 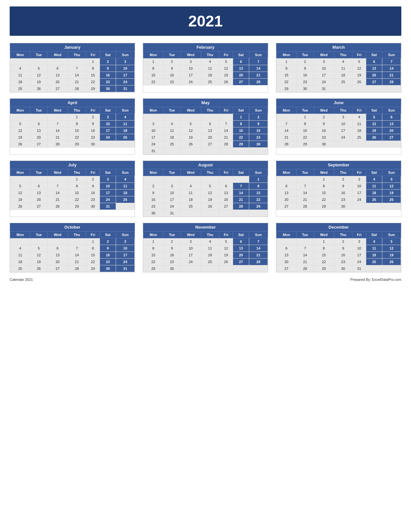 What do you see at coordinates (258, 144) in the screenshot?
I see `calendar-day: 30` at bounding box center [258, 144].